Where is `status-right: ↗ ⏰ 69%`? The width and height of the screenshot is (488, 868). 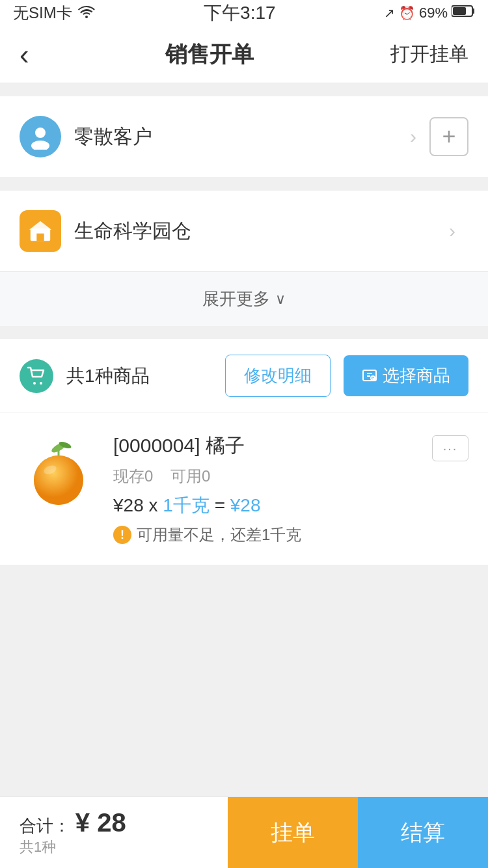 status-right: ↗ ⏰ 69% is located at coordinates (429, 13).